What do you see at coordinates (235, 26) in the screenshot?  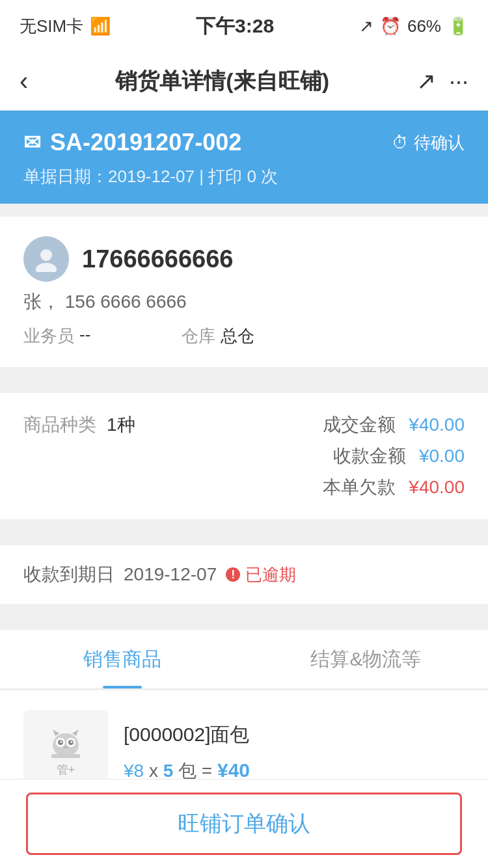 I see `time-display: 下午3:28` at bounding box center [235, 26].